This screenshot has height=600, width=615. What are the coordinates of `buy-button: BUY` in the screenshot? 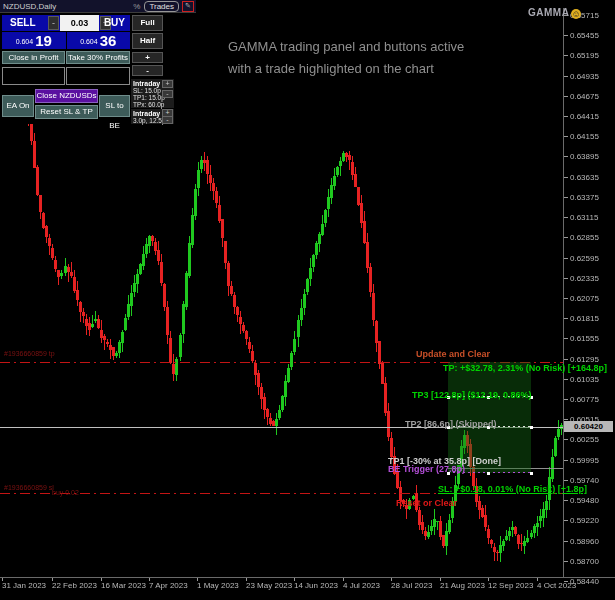 It's located at (114, 23).